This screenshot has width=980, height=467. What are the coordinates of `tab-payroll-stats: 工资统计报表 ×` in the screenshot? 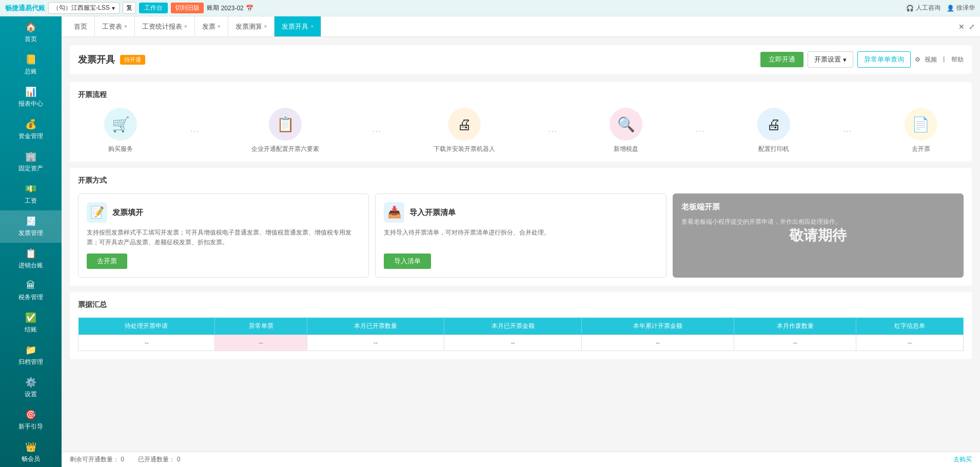 It's located at (165, 27).